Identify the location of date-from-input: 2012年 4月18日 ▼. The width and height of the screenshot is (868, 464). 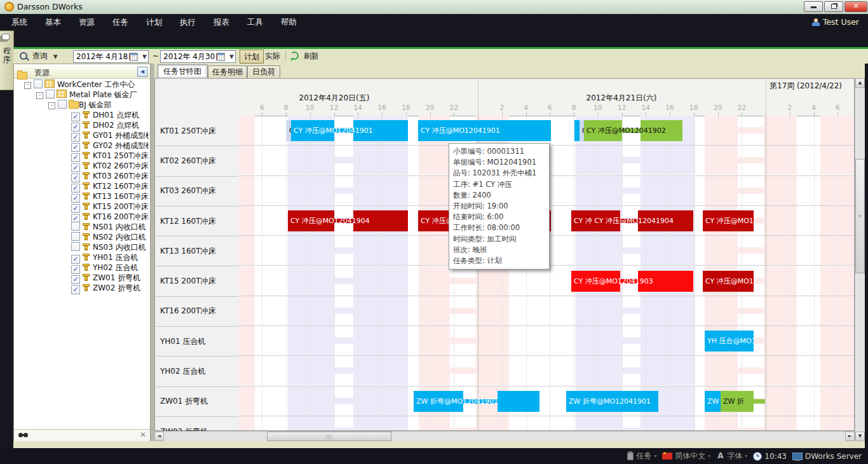
(111, 57).